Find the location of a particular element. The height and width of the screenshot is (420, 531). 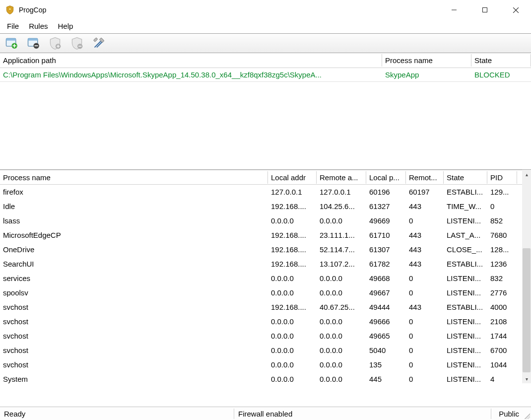

cell-remote-addr: 23.111.1... is located at coordinates (341, 235).